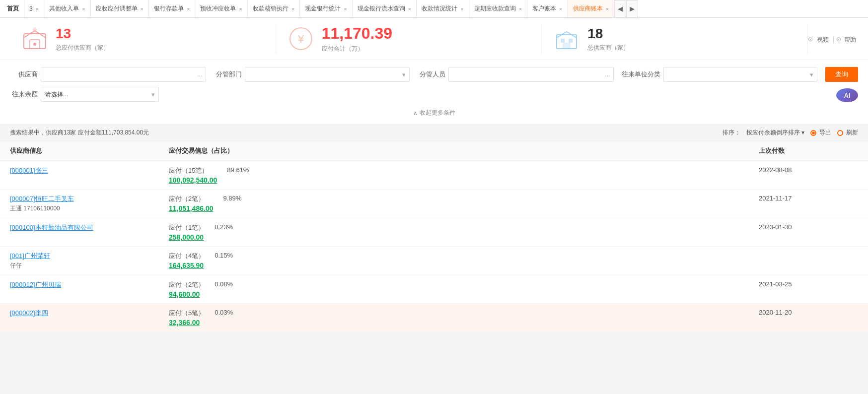  Describe the element at coordinates (24, 94) in the screenshot. I see `balance-label: 往来余额` at that location.